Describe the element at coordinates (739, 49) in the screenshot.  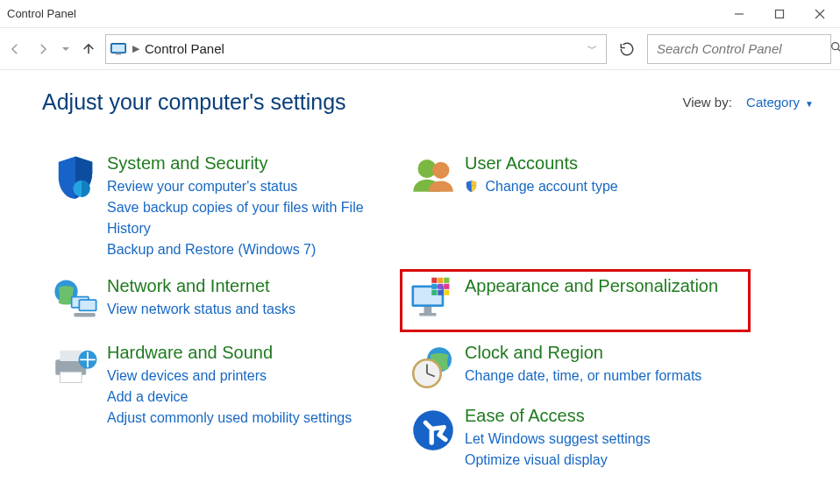
I see `search-box` at that location.